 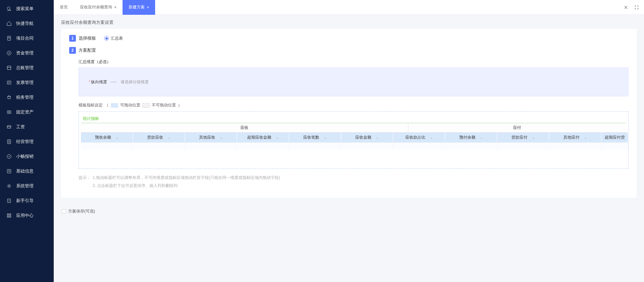 What do you see at coordinates (27, 9) in the screenshot?
I see `sidebar-item-search-menu: 搜索菜单` at bounding box center [27, 9].